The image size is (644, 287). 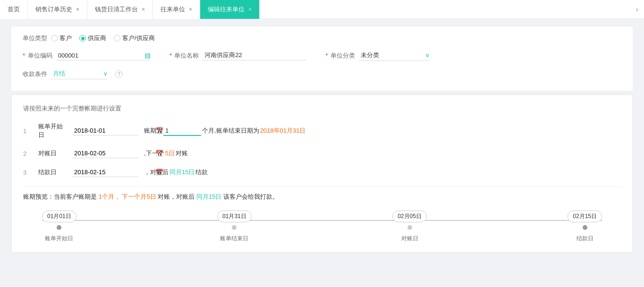 I want to click on date-input-1: 📅, so click(x=105, y=131).